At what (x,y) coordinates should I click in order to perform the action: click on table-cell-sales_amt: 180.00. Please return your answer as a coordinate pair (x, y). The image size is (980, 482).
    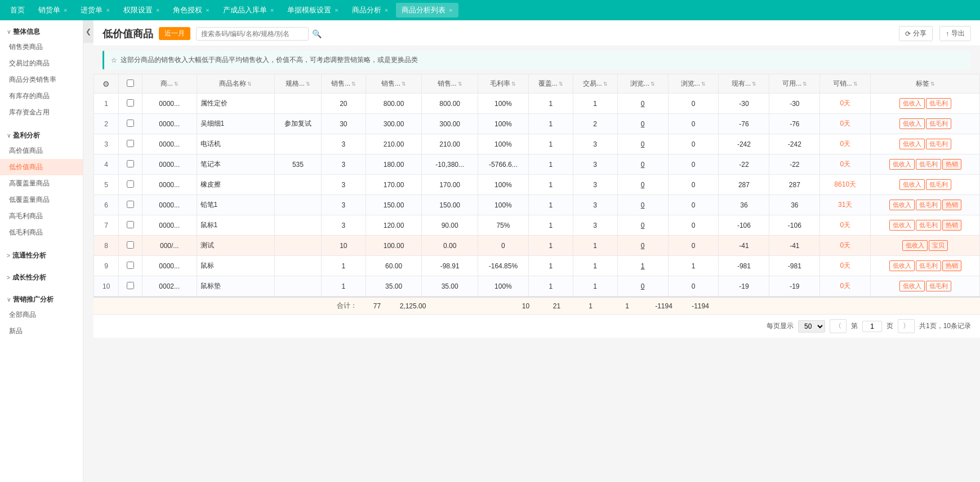
    Looking at the image, I should click on (394, 165).